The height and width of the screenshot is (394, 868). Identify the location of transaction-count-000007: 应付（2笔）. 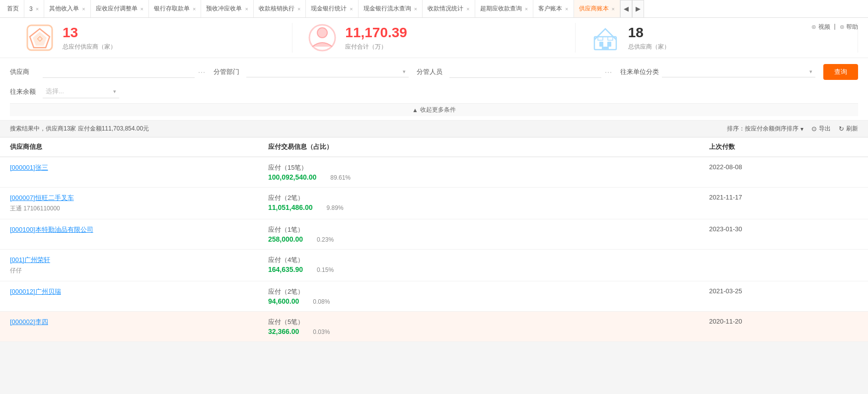
(489, 198).